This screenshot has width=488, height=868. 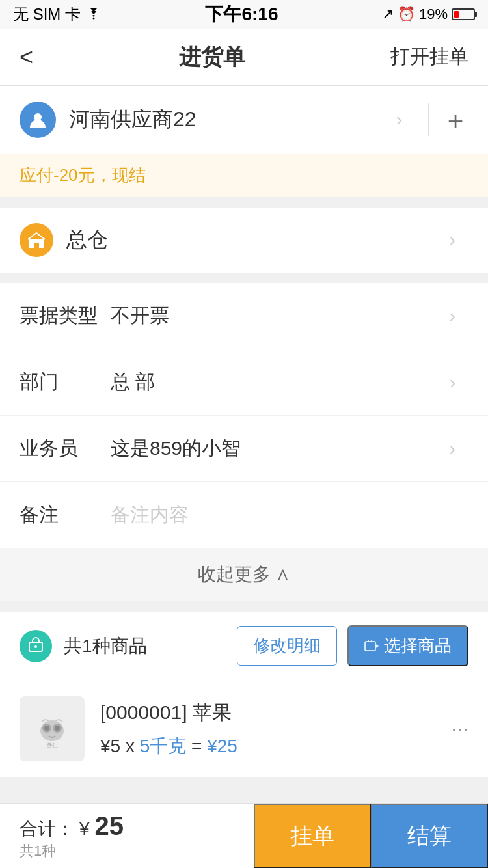 What do you see at coordinates (428, 14) in the screenshot?
I see `status-right: ↗ ⏰ 19%` at bounding box center [428, 14].